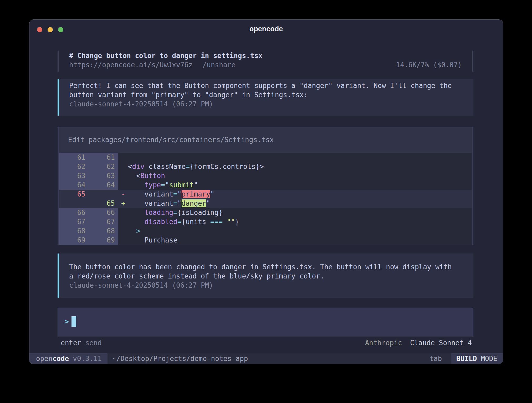  I want to click on mode-segment: BUILD MODE, so click(477, 359).